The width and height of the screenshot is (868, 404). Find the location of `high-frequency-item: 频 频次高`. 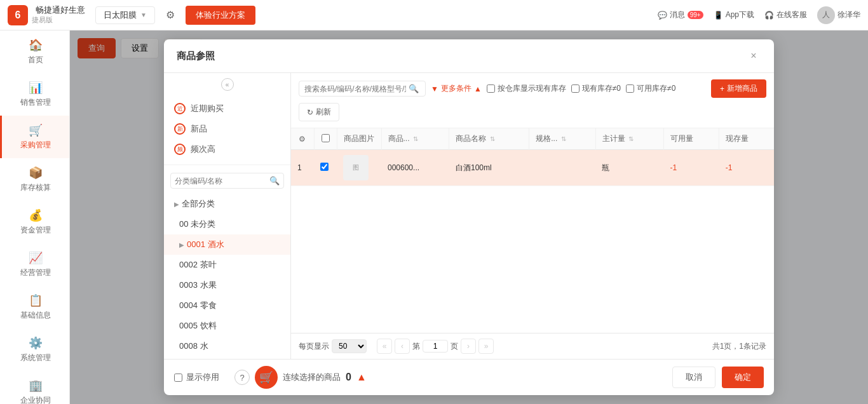

high-frequency-item: 频 频次高 is located at coordinates (227, 149).